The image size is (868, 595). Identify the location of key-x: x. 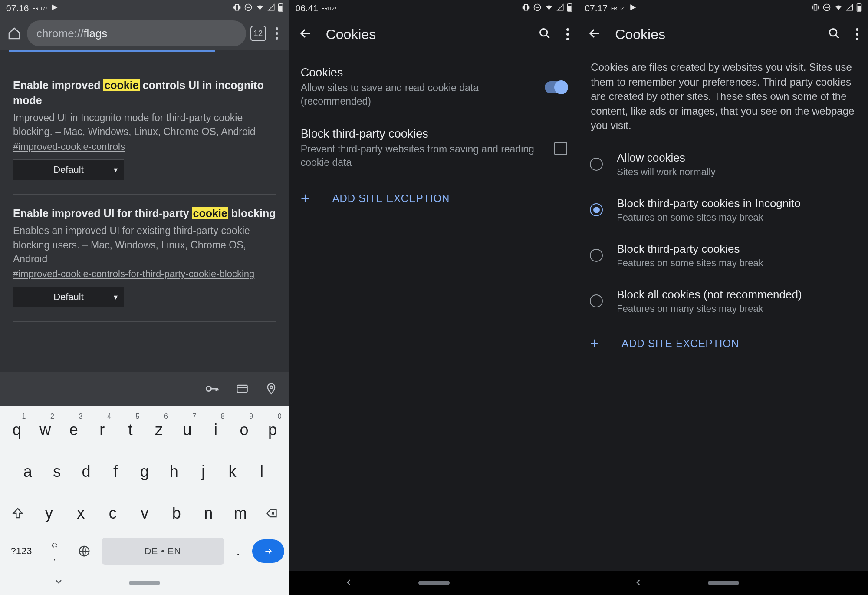
(81, 513).